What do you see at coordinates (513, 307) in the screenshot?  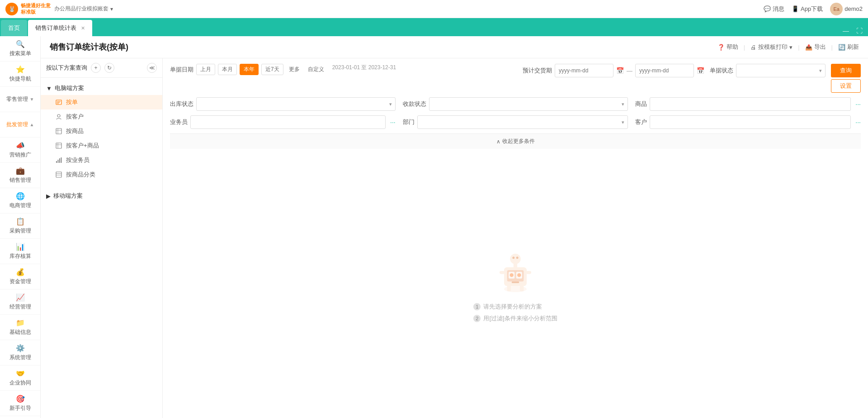 I see `empty-tip-1-text: 请先选择要分析的方案` at bounding box center [513, 307].